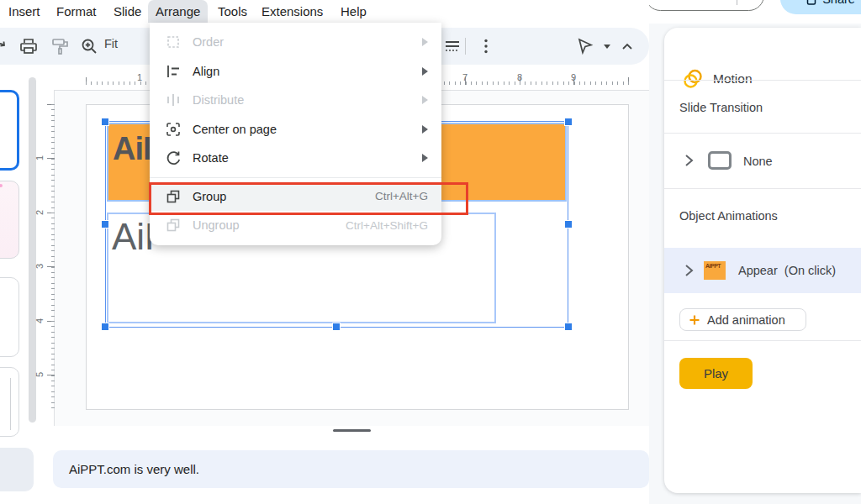  I want to click on distribute-icon, so click(173, 100).